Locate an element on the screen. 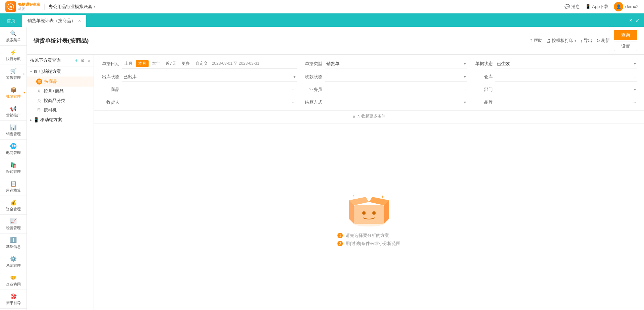 The height and width of the screenshot is (310, 644). inventory-icon: 📋 is located at coordinates (13, 184).